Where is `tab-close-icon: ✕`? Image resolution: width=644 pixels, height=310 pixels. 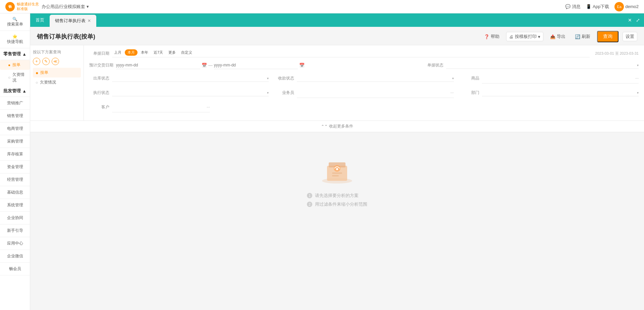
tab-close-icon: ✕ is located at coordinates (89, 21).